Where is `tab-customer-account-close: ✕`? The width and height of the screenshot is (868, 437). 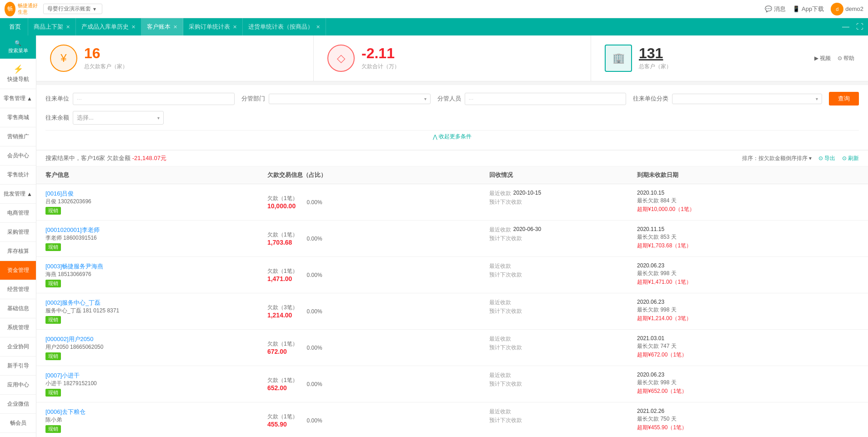 tab-customer-account-close: ✕ is located at coordinates (176, 27).